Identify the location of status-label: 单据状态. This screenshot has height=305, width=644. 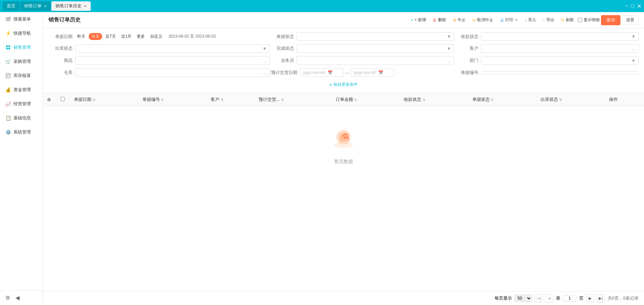
(283, 37).